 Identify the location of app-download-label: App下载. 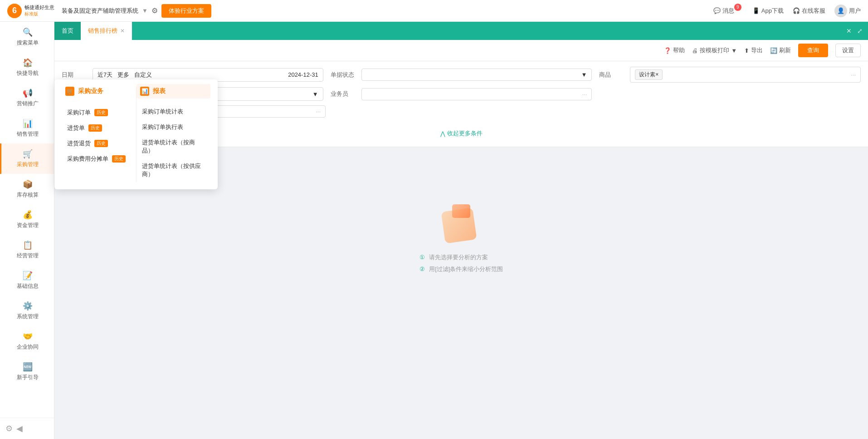
(773, 11).